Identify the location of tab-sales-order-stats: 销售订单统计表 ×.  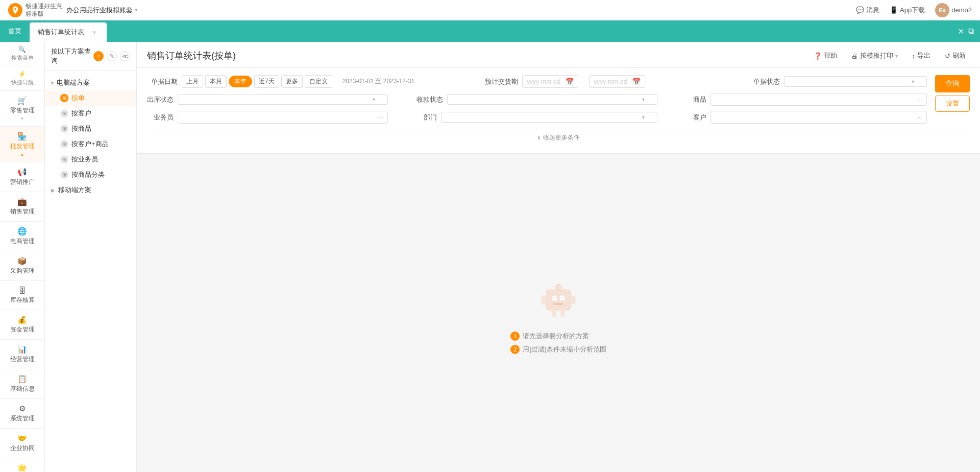
(68, 32).